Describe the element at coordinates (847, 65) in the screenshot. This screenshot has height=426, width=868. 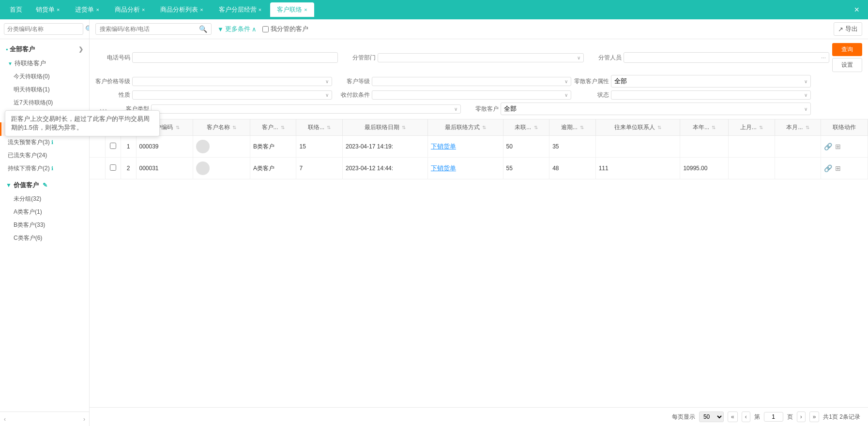
I see `settings-button: 设置` at that location.